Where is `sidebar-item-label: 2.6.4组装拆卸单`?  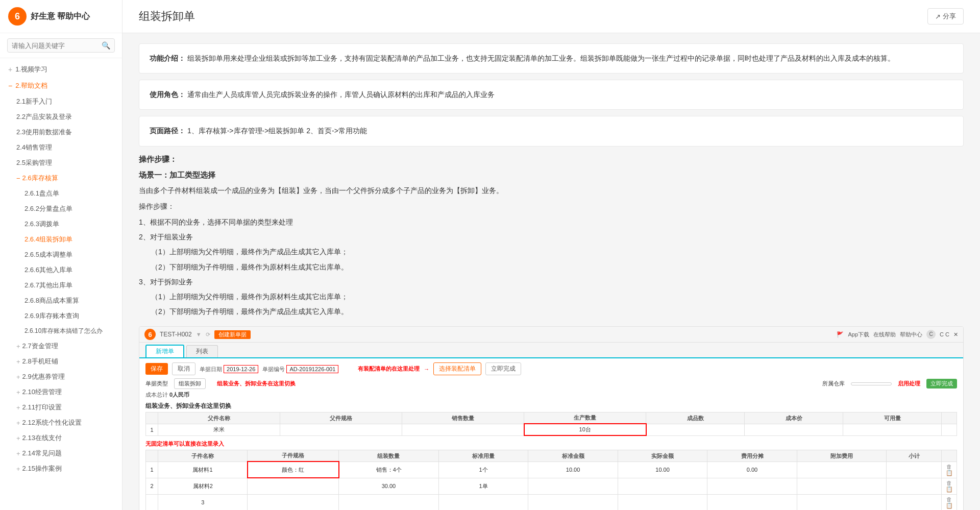 sidebar-item-label: 2.6.4组装拆卸单 is located at coordinates (48, 239).